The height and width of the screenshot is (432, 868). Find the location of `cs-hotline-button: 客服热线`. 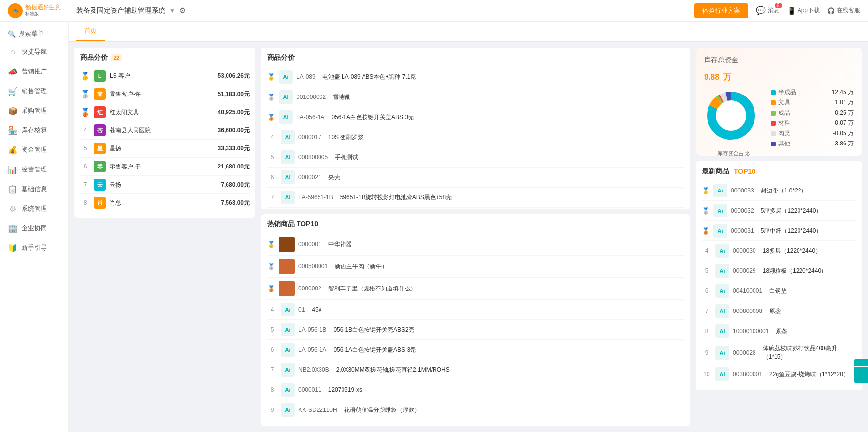

cs-hotline-button: 客服热线 is located at coordinates (861, 362).